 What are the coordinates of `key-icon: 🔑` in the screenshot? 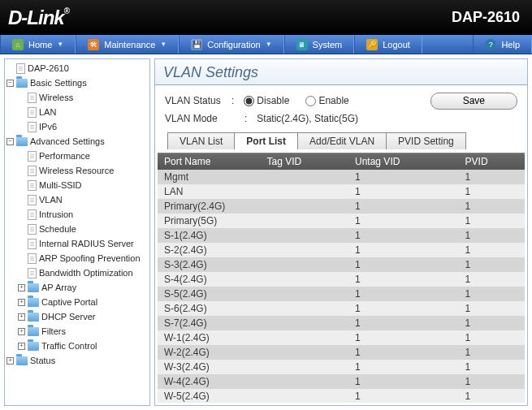 It's located at (372, 45).